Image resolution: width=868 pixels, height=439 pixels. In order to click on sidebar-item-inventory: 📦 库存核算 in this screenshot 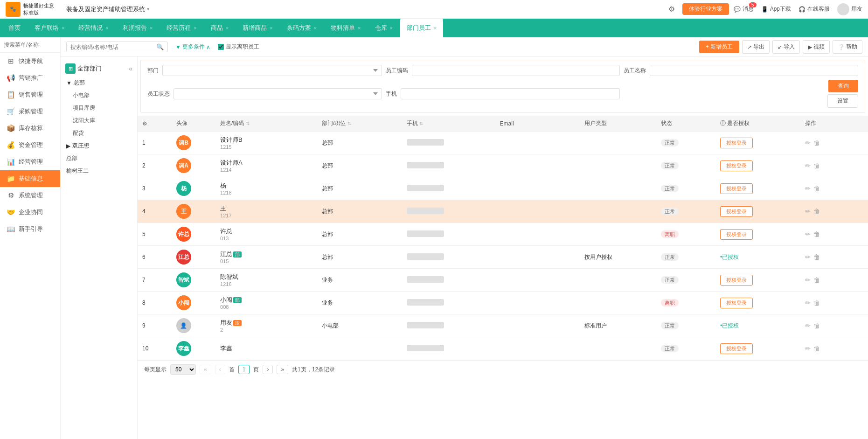, I will do `click(30, 128)`.